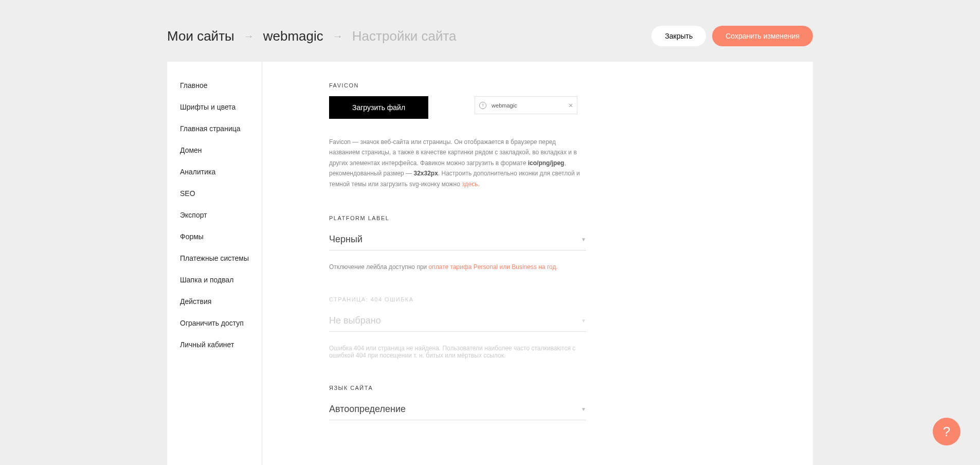  Describe the element at coordinates (458, 321) in the screenshot. I see `page-404-select: Не выбрано ▼` at that location.